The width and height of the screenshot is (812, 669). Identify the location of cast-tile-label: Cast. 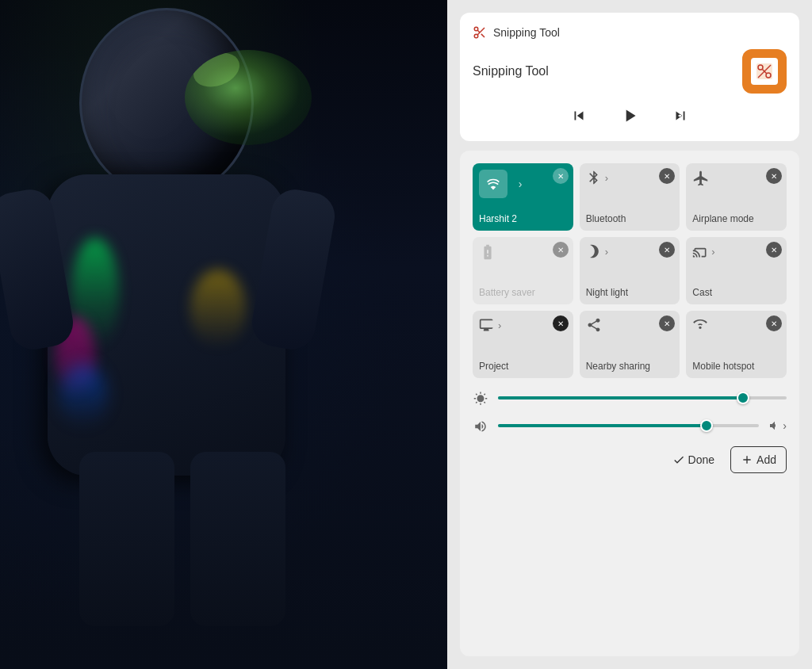
(736, 292).